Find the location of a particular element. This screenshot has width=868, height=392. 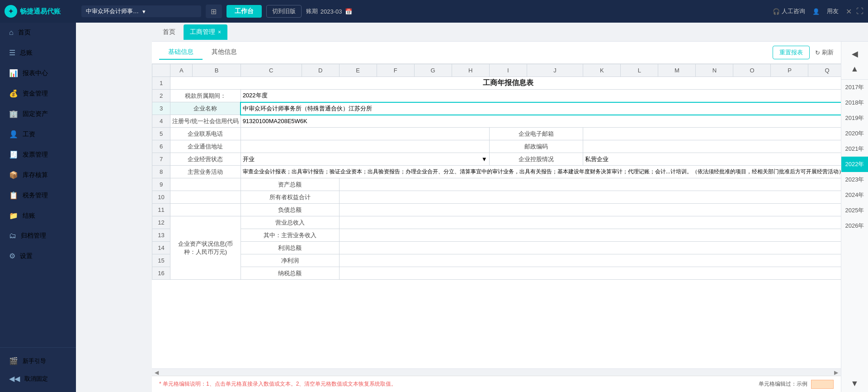

cell-title: 工商年报信息表 is located at coordinates (506, 83).